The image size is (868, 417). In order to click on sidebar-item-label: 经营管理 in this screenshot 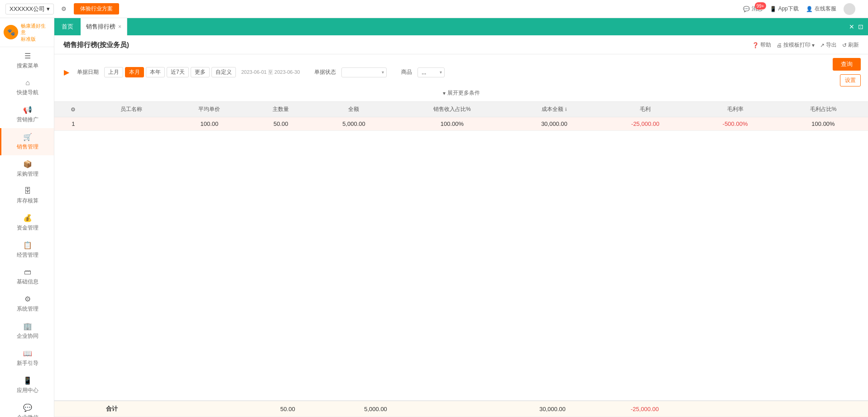, I will do `click(28, 255)`.